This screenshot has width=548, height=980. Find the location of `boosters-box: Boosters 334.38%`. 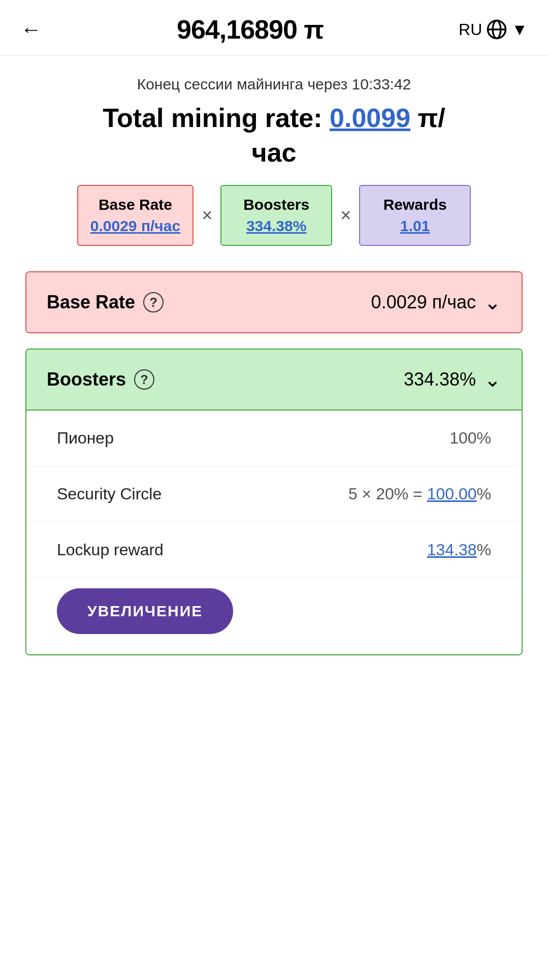

boosters-box: Boosters 334.38% is located at coordinates (276, 215).